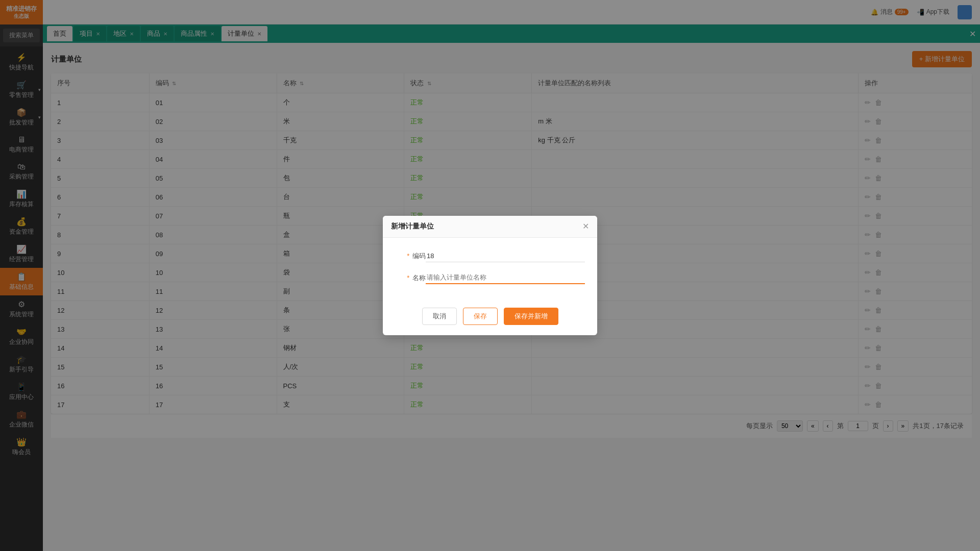  I want to click on save-button: 保存, so click(480, 316).